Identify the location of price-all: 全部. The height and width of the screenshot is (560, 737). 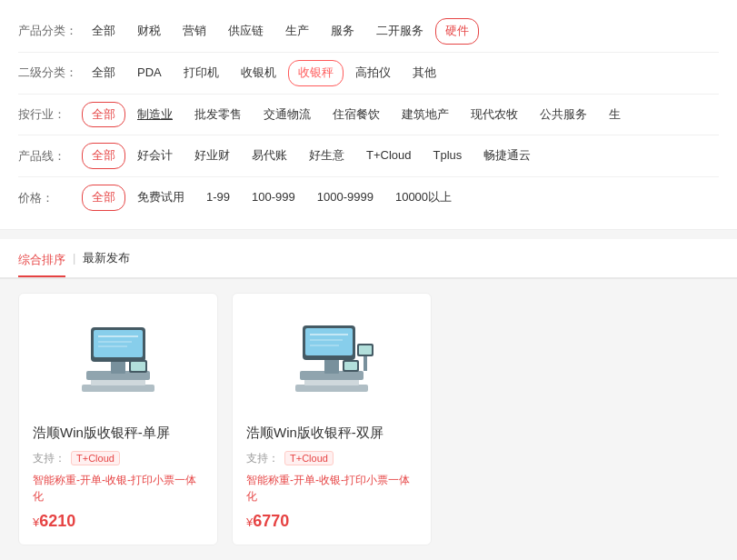
(104, 198).